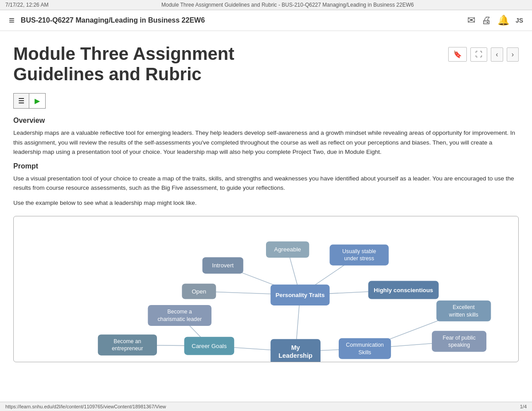 The image size is (532, 411). Describe the element at coordinates (483, 54) in the screenshot. I see `page-tools: 🔖 ⛶ ‹ ›` at that location.